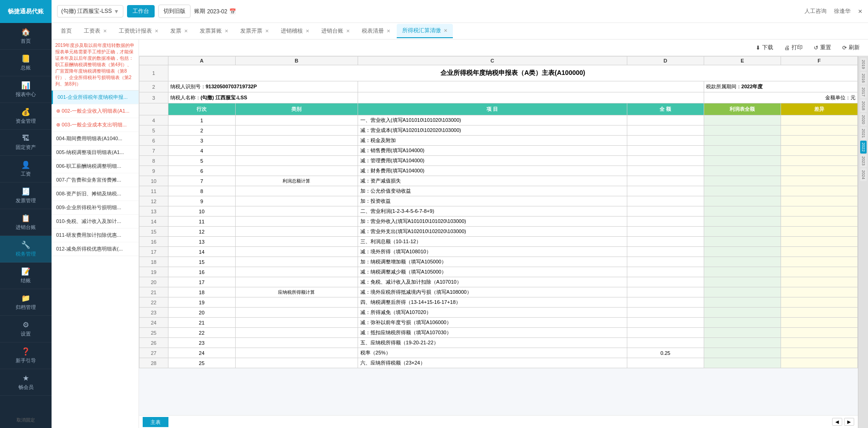  I want to click on cell-row-num: 13, so click(202, 242).